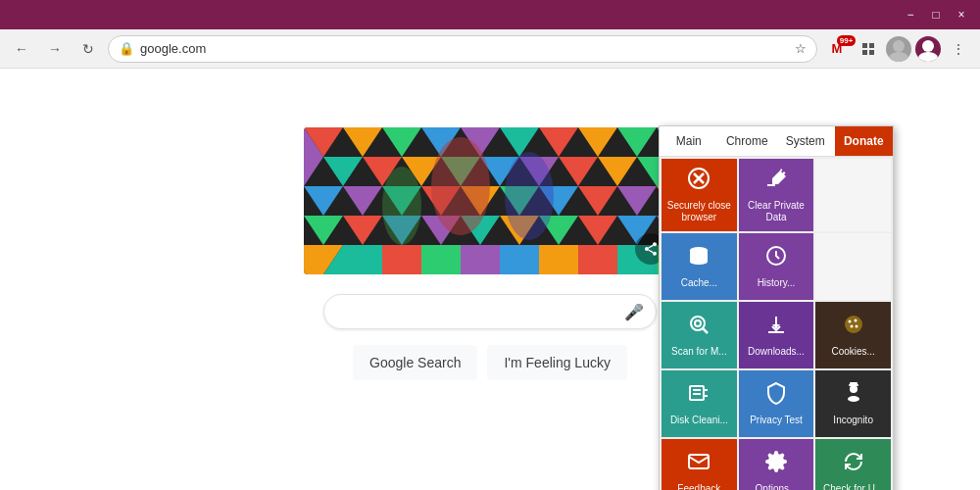 Image resolution: width=980 pixels, height=490 pixels. Describe the element at coordinates (853, 335) in the screenshot. I see `panel-item-cookies: Cookies...` at that location.